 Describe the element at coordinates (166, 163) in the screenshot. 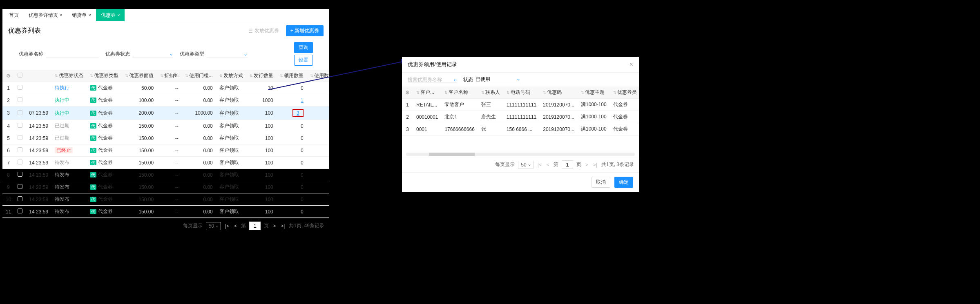

I see `table-row: 714 23:59待发布代代金券150.00--0.00客户领取10000↗▦` at that location.